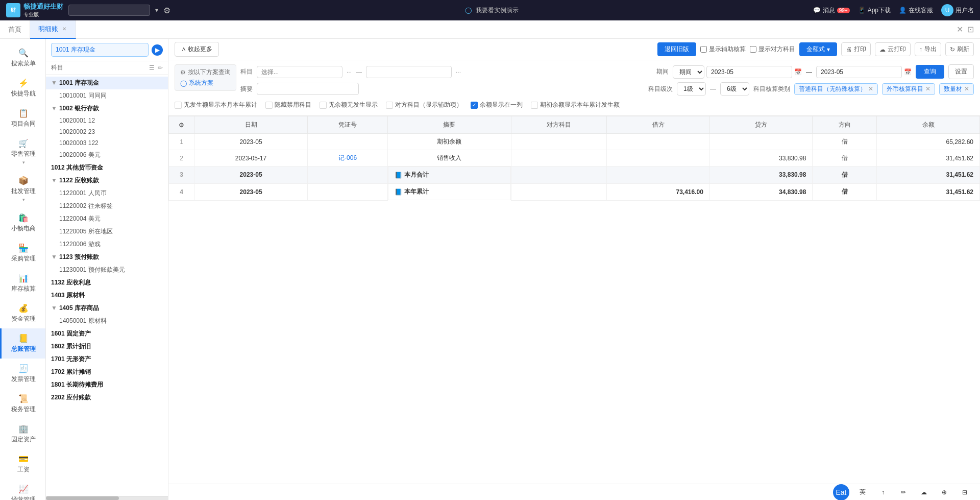  I want to click on collapse-filter-btn: ∧ 收起更多, so click(197, 49).